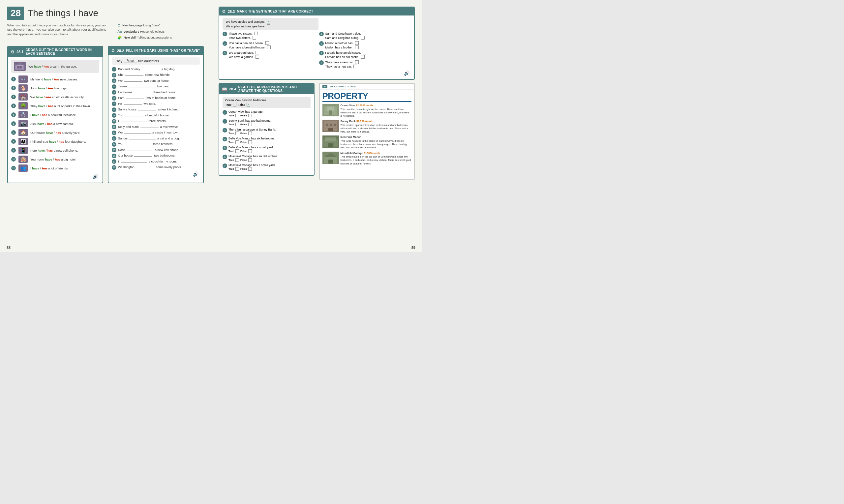 The height and width of the screenshot is (504, 844). What do you see at coordinates (156, 133) in the screenshot?
I see `fill-item: 12 We a castle in our town.` at bounding box center [156, 133].